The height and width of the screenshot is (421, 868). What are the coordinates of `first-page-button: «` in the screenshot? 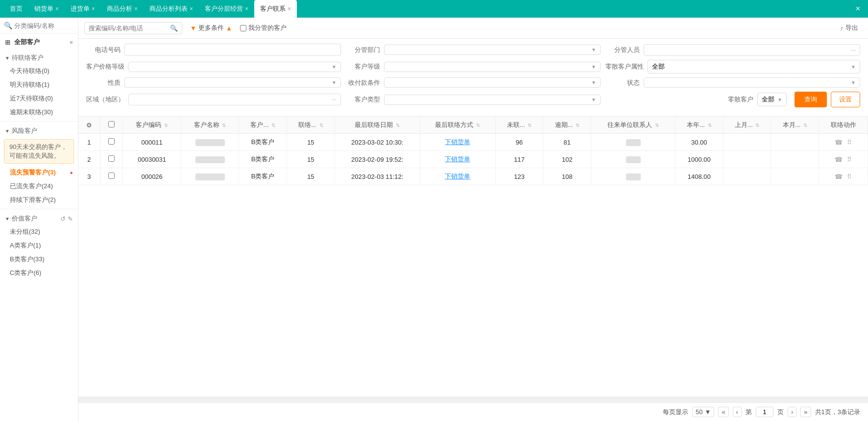 It's located at (723, 412).